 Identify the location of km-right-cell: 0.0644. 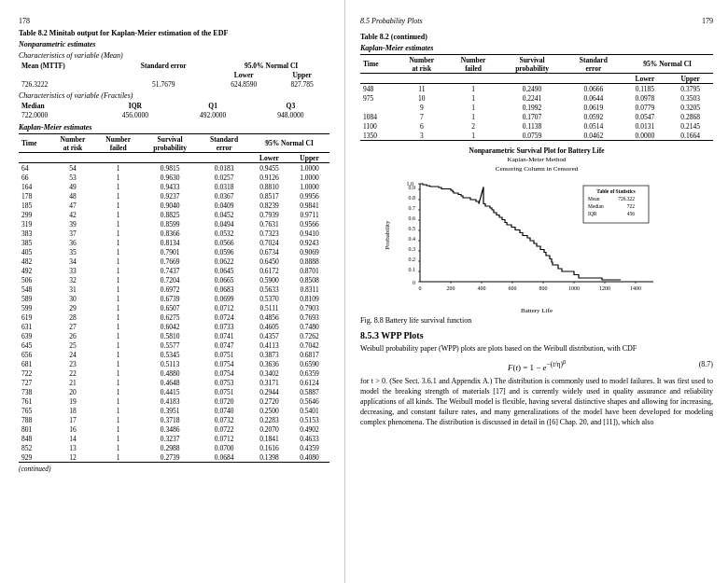
(594, 98).